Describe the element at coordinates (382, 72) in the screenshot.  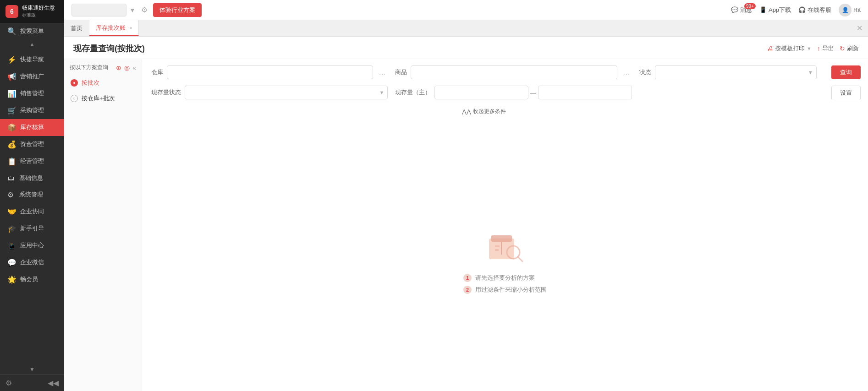
I see `warehouse-more-btn: …` at that location.